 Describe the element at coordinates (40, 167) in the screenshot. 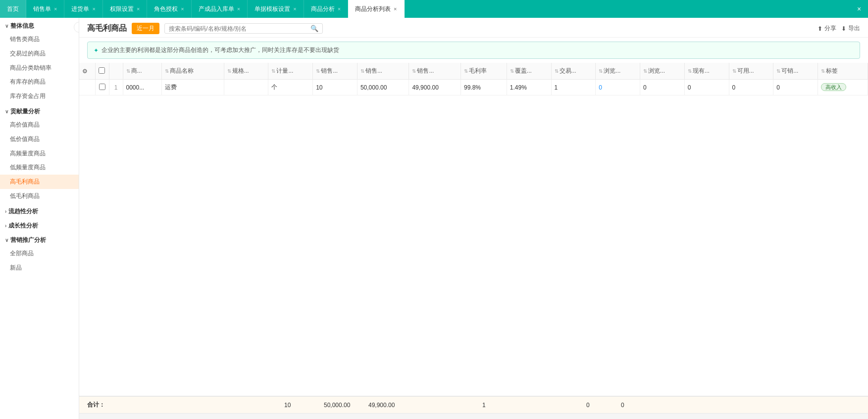

I see `sidebar-item-low-freq-goods: 低频量度商品` at that location.